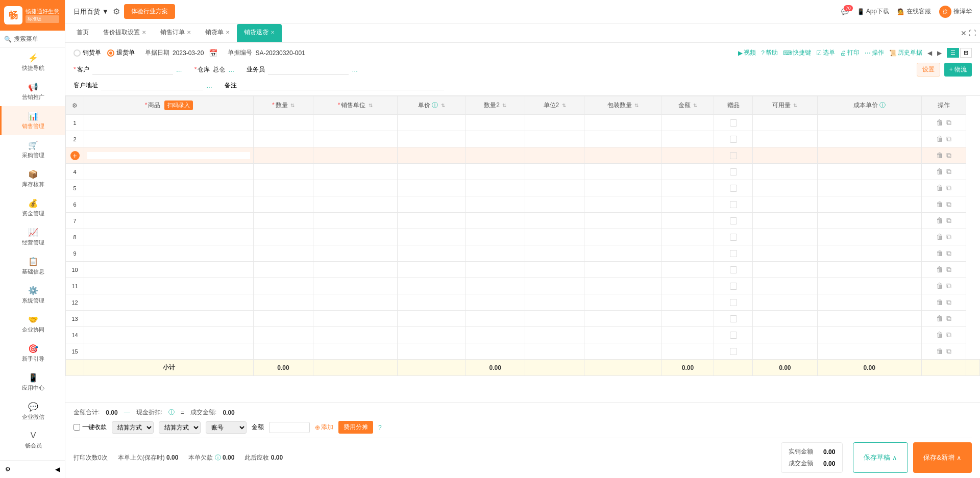 This screenshot has width=980, height=478. Describe the element at coordinates (880, 458) in the screenshot. I see `save-draft-btn: 保存草稿 ∧` at that location.